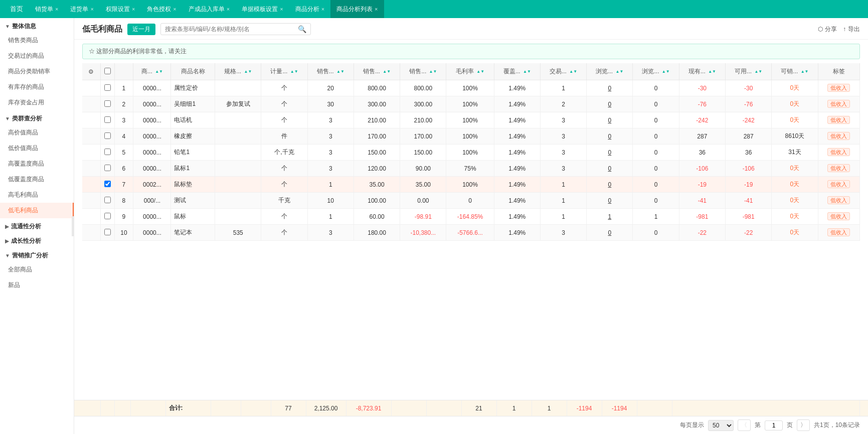 The width and height of the screenshot is (868, 434). I want to click on sort-icon-current-stock: ▲▼, so click(712, 72).